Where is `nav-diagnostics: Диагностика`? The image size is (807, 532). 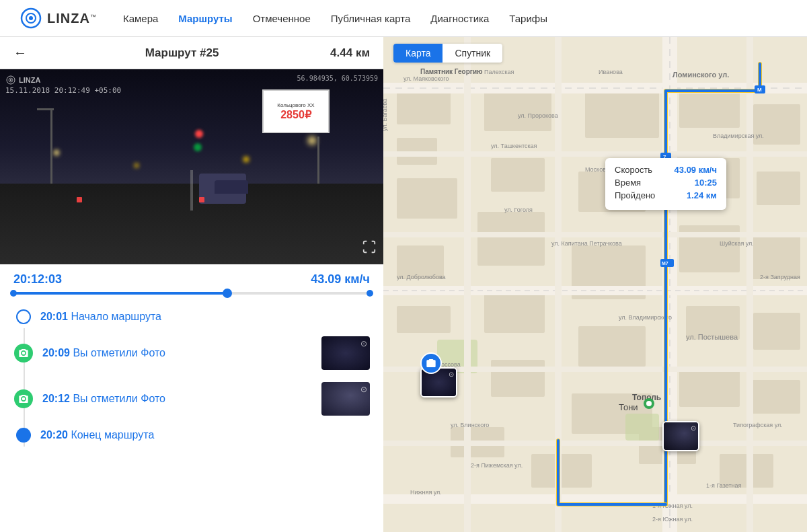
nav-diagnostics: Диагностика is located at coordinates (460, 19).